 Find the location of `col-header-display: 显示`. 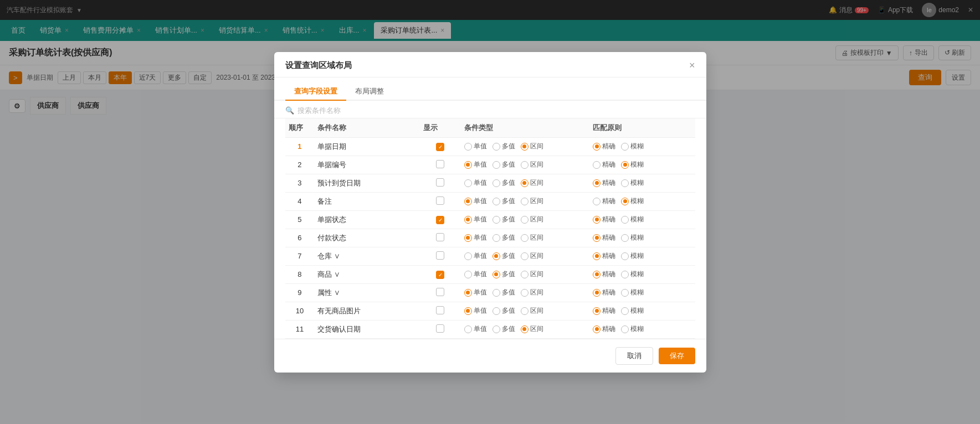

col-header-display: 显示 is located at coordinates (440, 122).